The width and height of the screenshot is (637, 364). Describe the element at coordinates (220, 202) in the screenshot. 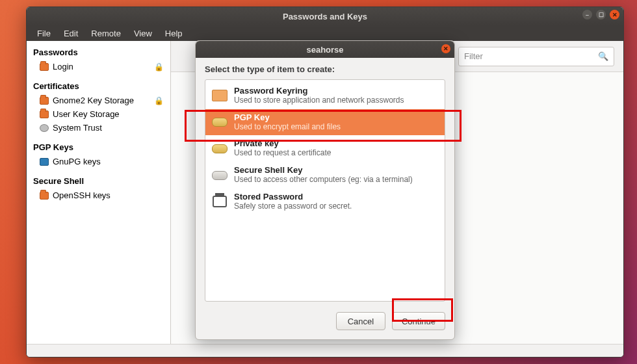

I see `lock-icon` at that location.